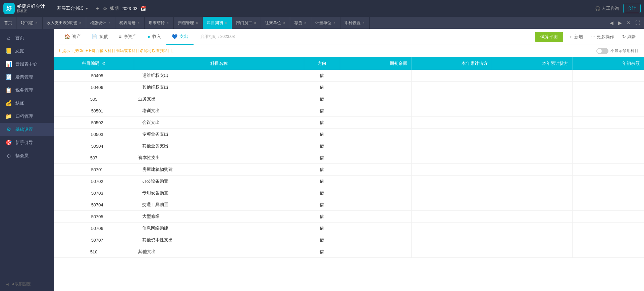 The image size is (644, 291). Describe the element at coordinates (629, 37) in the screenshot. I see `refresh-button: ↻ 刷新` at that location.